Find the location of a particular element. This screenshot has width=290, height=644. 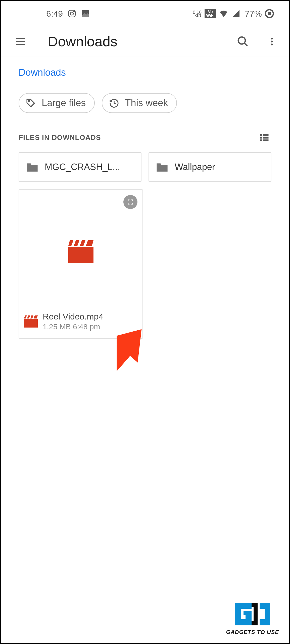

vowifi-badge: VoWiFi is located at coordinates (210, 14).